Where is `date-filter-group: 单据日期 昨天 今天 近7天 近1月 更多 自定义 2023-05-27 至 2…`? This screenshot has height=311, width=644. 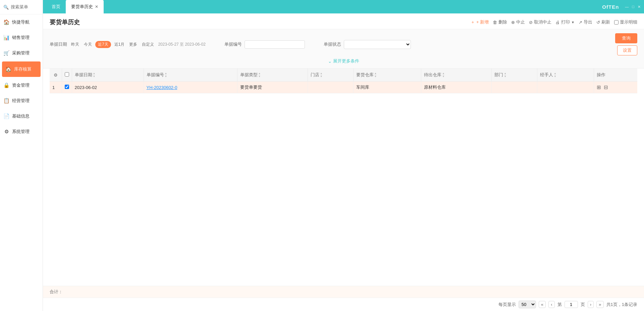
date-filter-group: 单据日期 昨天 今天 近7天 近1月 更多 自定义 2023-05-27 至 2… is located at coordinates (127, 44).